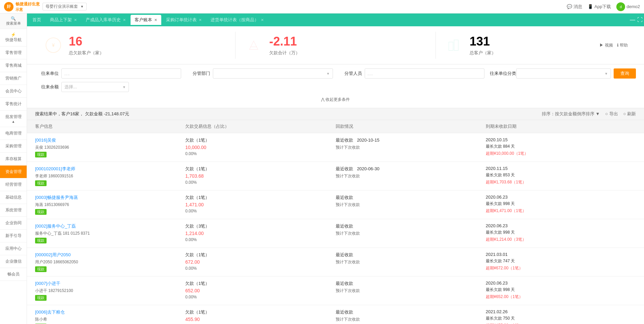  What do you see at coordinates (260, 262) in the screenshot?
I see `debt-amount-4: 672.00` at bounding box center [260, 262].